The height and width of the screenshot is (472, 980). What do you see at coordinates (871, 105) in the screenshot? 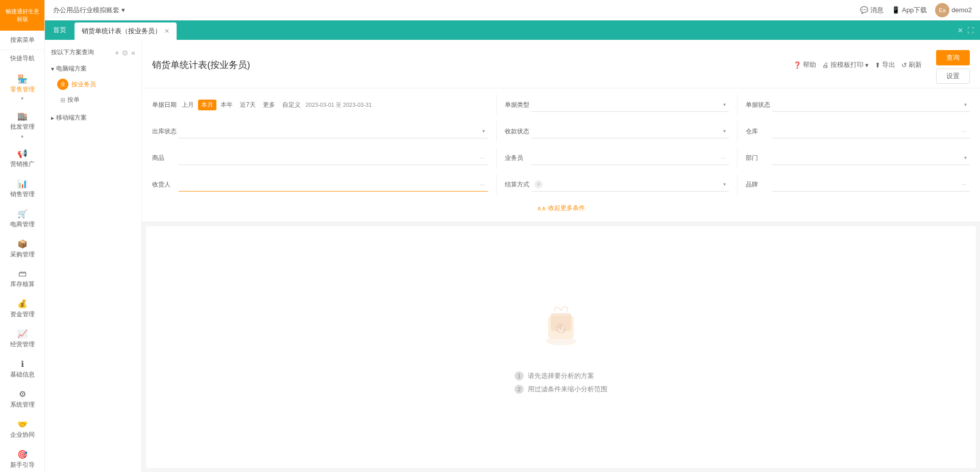
I see `doc-status-control: ▾` at bounding box center [871, 105].